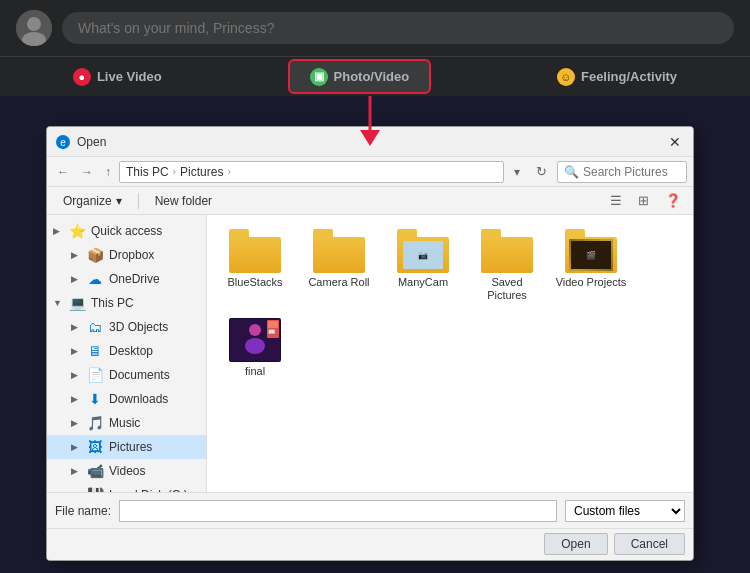  What do you see at coordinates (76, 351) in the screenshot?
I see `chevron-right-icon-desktop: ▶` at bounding box center [76, 351].